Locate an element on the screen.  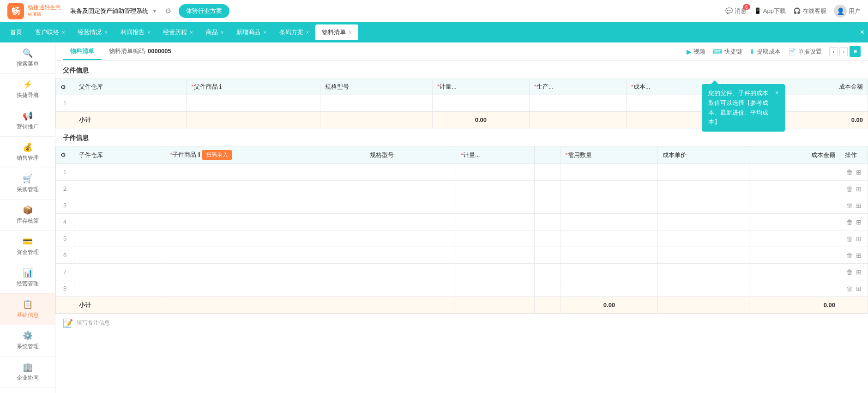
copy-row-8: ⊞ is located at coordinates (859, 289).